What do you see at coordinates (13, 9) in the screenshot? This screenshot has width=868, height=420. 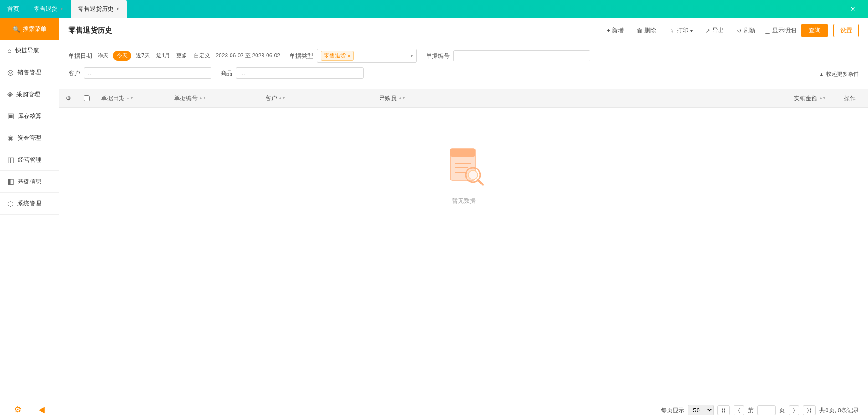 I see `tab-home: 首页` at bounding box center [13, 9].